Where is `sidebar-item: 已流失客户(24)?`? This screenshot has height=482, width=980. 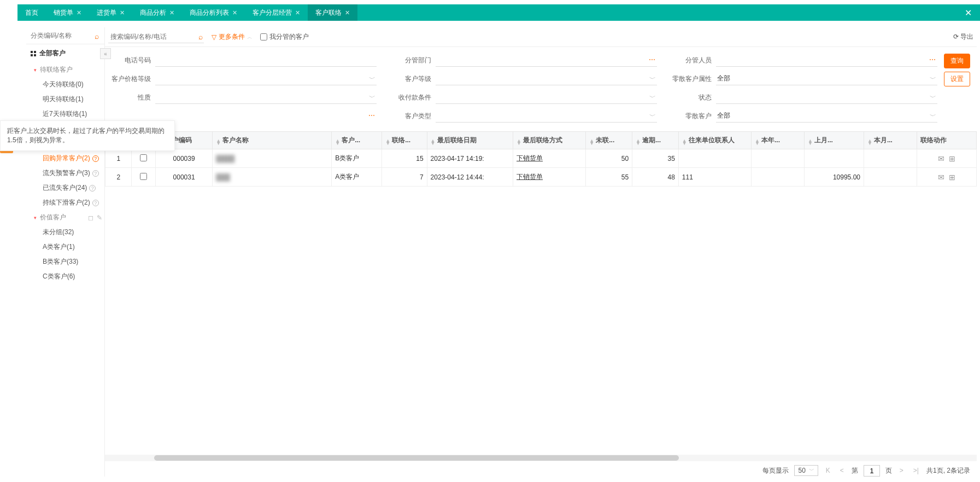
sidebar-item: 已流失客户(24)? is located at coordinates (66, 188).